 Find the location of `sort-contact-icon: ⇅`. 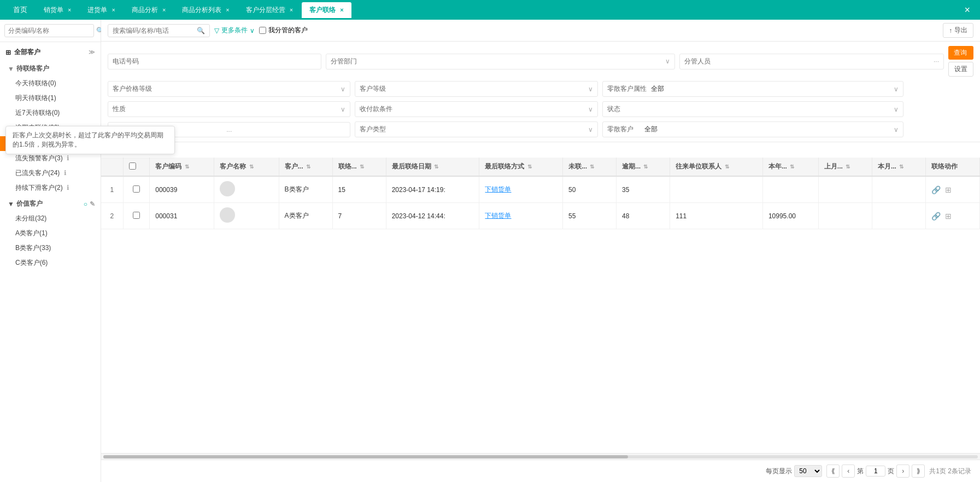

sort-contact-icon: ⇅ is located at coordinates (362, 166).